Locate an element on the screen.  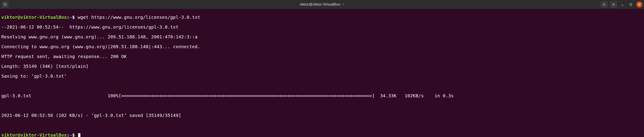
command-value: wget https://www.gnu.org/licenses/gpl-3.… is located at coordinates (139, 17).